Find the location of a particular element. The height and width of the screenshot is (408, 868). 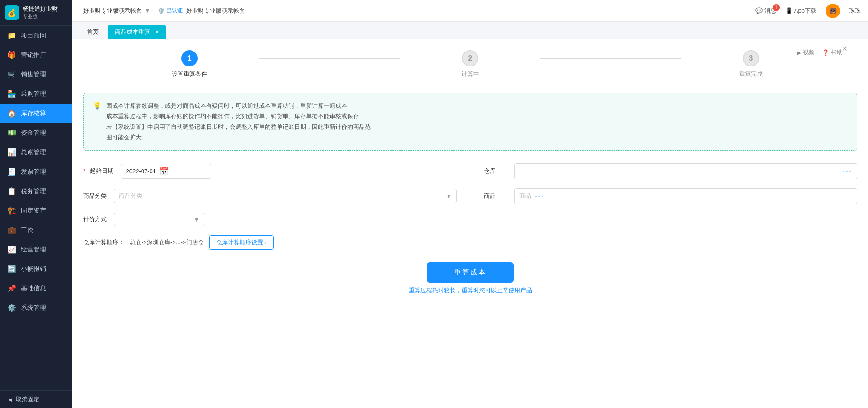

sidebar-item-tax: 📋 税务管理 is located at coordinates (36, 191).